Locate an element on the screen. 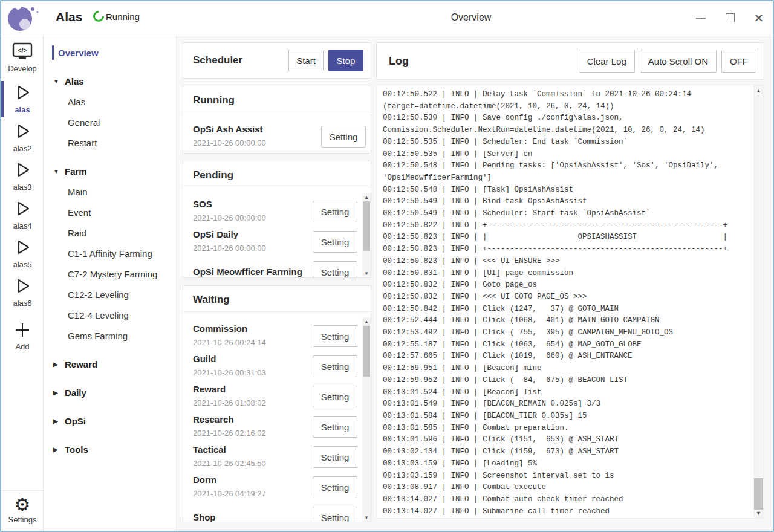 This screenshot has height=532, width=774. clear-log-button: Clear Log is located at coordinates (607, 61).